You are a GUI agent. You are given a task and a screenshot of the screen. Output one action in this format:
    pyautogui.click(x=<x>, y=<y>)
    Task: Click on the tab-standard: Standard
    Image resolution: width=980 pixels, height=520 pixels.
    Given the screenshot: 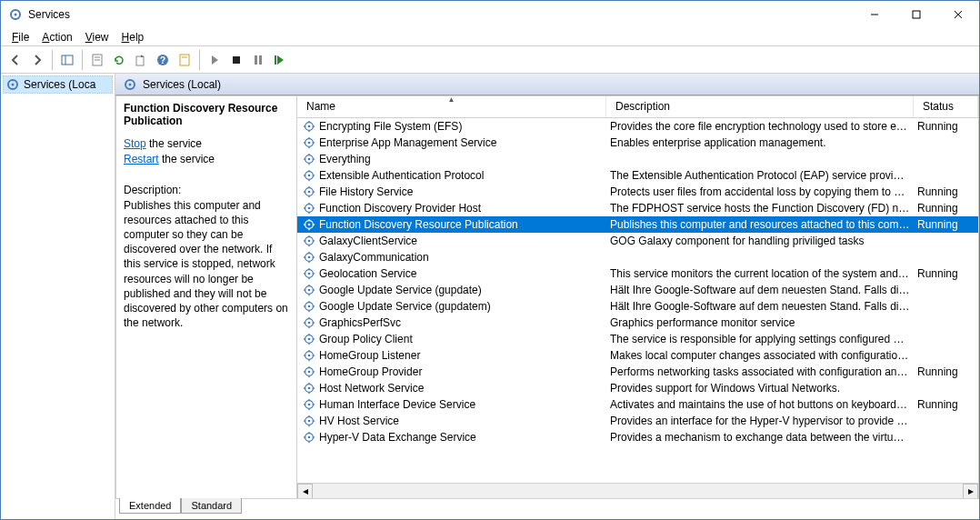 What is the action you would take?
    pyautogui.click(x=211, y=505)
    